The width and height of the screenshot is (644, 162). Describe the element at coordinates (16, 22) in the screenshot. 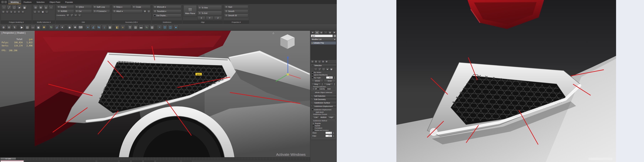

I see `polygon-modeling-group-label: Polygon Modeling ▾` at that location.